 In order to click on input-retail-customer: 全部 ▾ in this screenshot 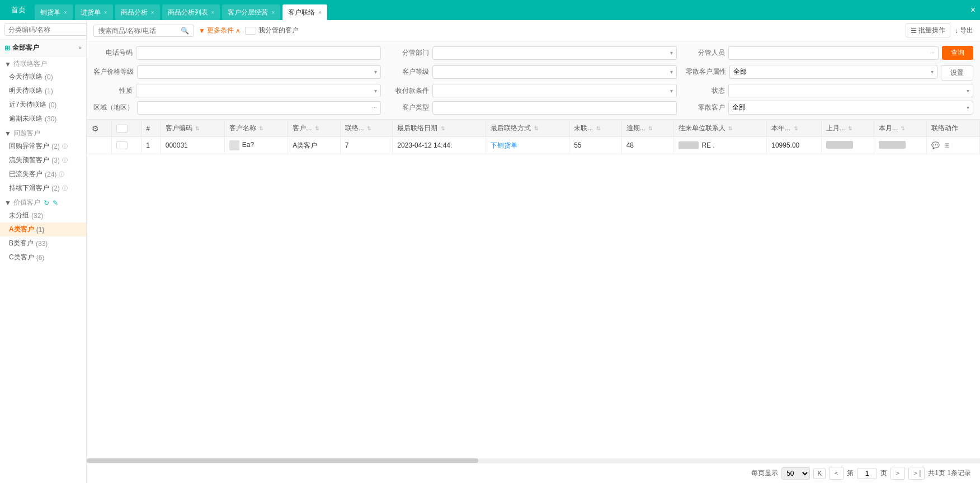, I will do `click(851, 107)`.